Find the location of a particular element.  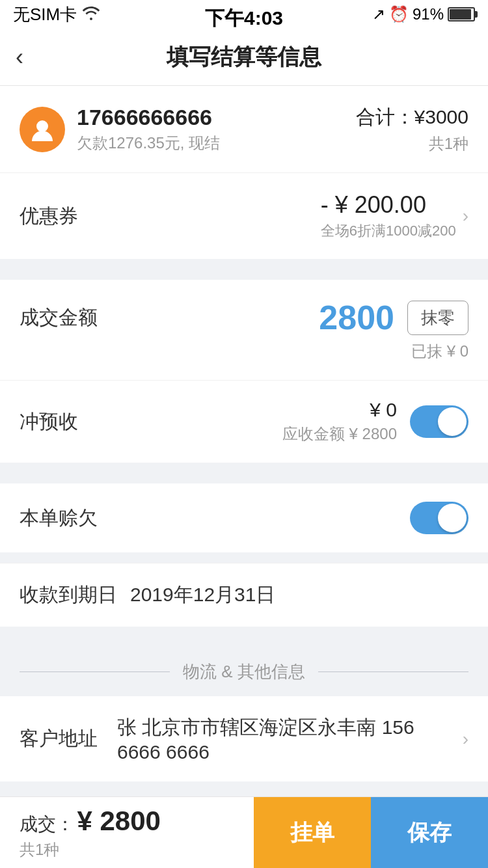

bottom-bar: 成交： ¥ 2800 共1种 挂单 保存 is located at coordinates (244, 832).